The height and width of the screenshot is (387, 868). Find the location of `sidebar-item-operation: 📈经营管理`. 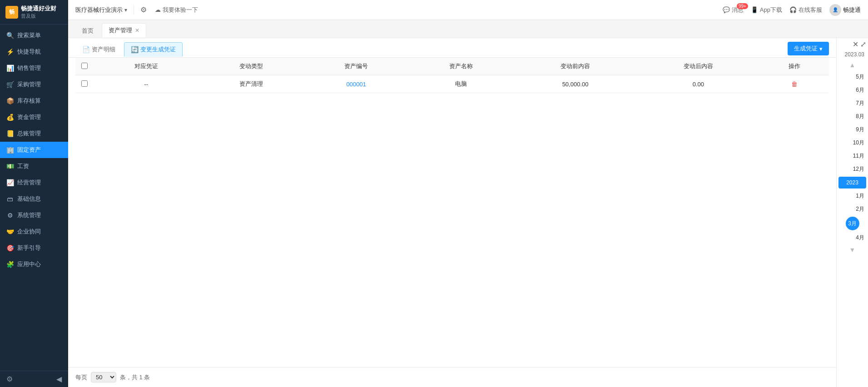

sidebar-item-operation: 📈经营管理 is located at coordinates (34, 183).